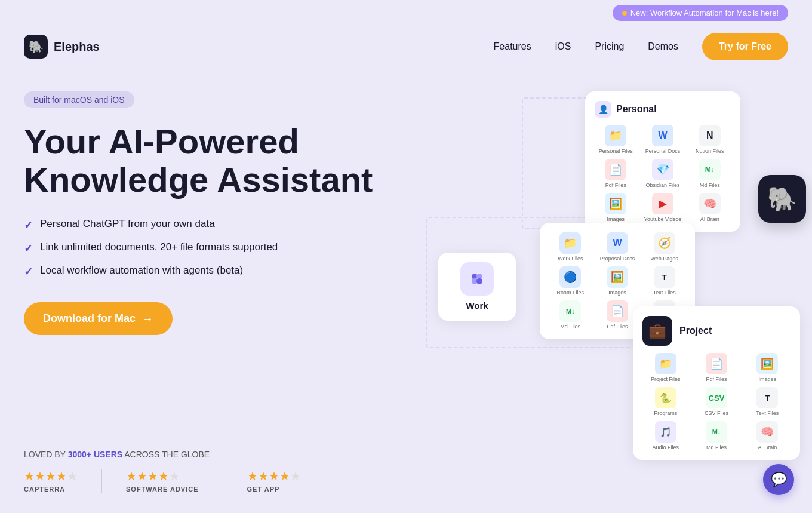 This screenshot has height=513, width=812. Describe the element at coordinates (663, 219) in the screenshot. I see `youtube-label: Youtube Videos` at that location.